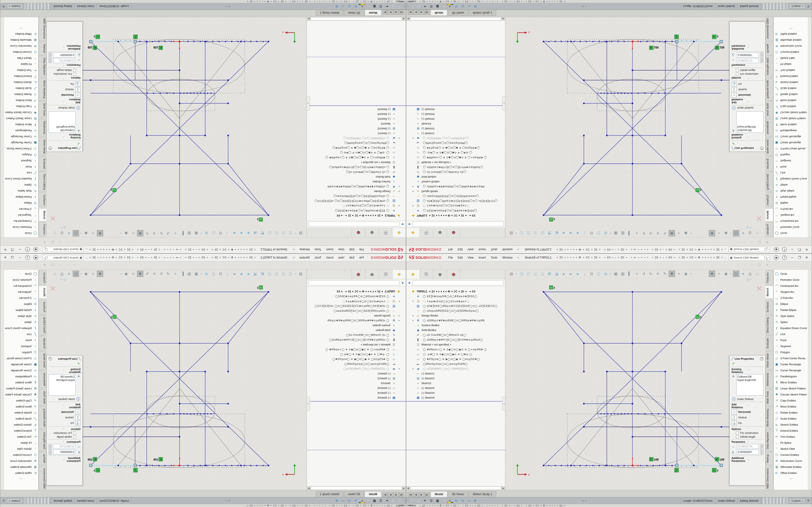  Describe the element at coordinates (42, 164) in the screenshot. I see `commandmanager-tab: Evaluate` at that location.